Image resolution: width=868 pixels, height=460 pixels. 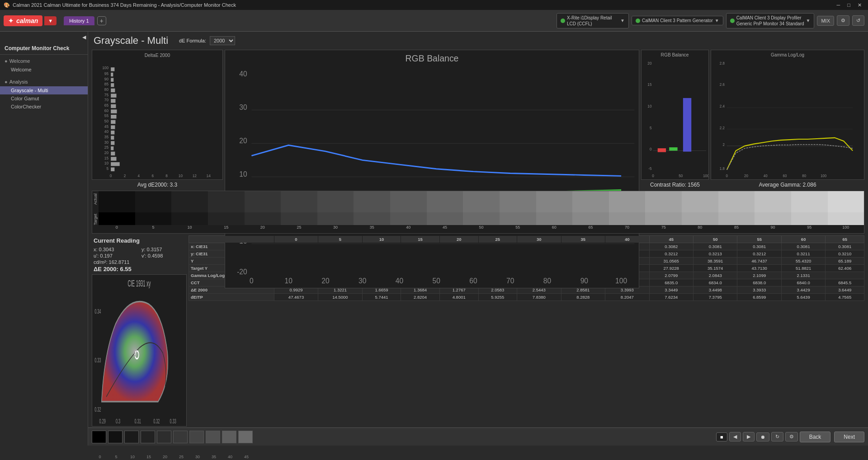 I want to click on settings2-button: ⚙, so click(x=792, y=437).